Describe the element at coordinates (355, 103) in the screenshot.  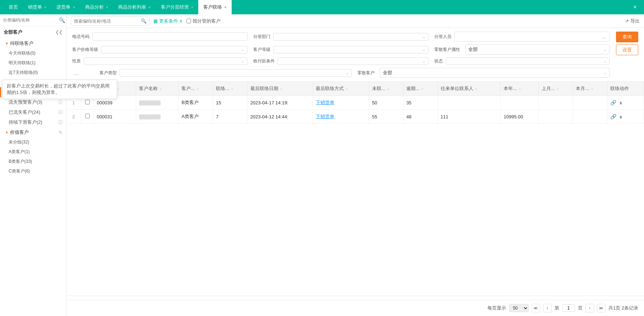
I see `customer-table: ⚙ 客户编码 ↕ 客户名称 ↕ 客户... ↕ 联络... ↕ 最后联络日期 ↕…` at that location.